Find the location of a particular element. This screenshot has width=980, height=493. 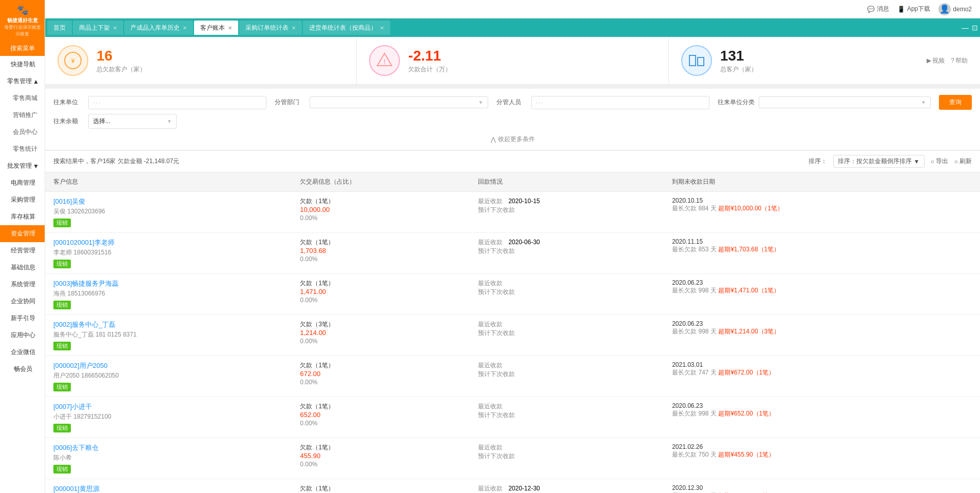

owe-amount-6: 455.90 is located at coordinates (381, 456).